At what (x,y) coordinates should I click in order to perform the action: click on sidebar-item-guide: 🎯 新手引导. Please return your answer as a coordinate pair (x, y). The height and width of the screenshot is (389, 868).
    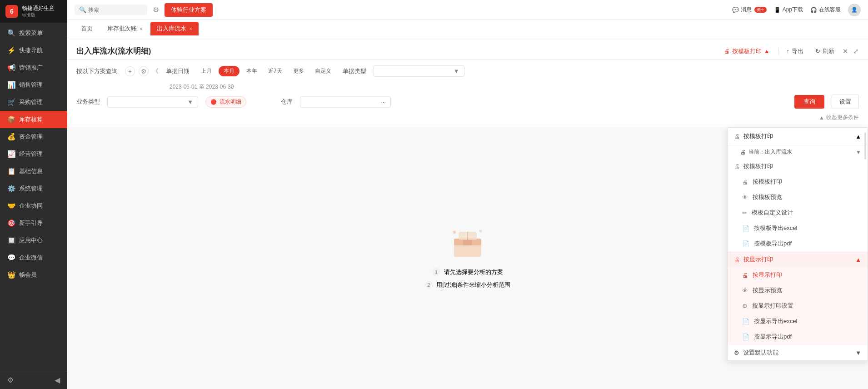
    Looking at the image, I should click on (34, 223).